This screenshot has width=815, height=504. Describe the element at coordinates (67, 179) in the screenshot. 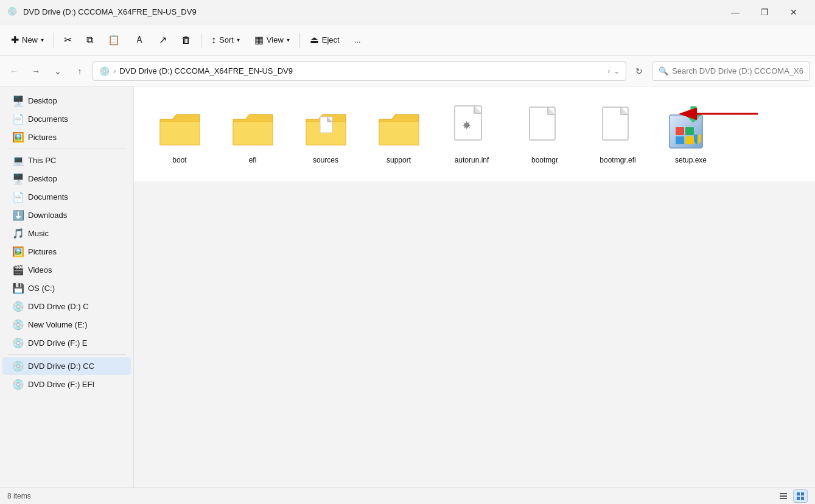

I see `sidebar-item-desktop-pc: 🖥️ Desktop` at that location.